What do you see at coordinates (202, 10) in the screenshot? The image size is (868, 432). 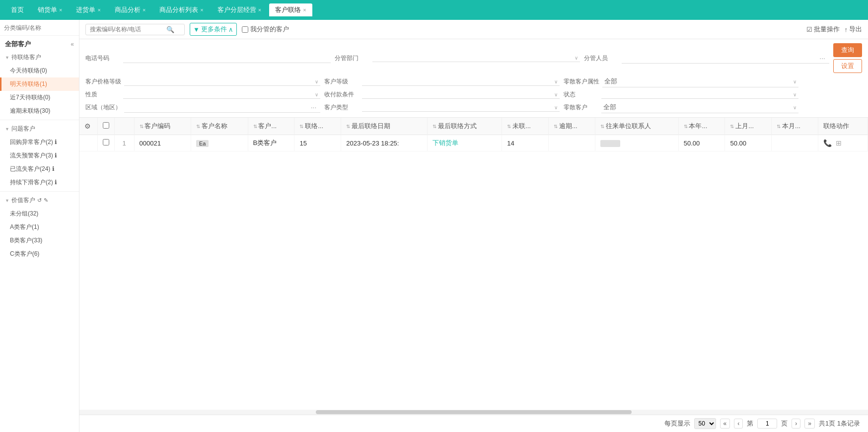 I see `nav-tab-product-list-close: ×` at bounding box center [202, 10].